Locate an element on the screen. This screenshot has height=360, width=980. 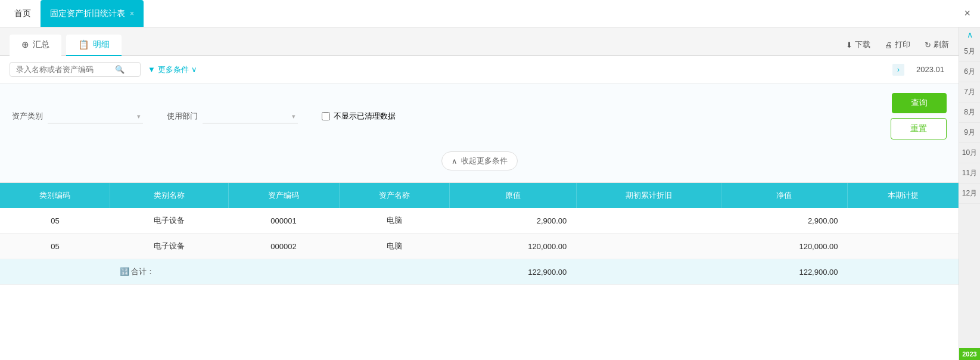
table-cell-r1-c0: 05 is located at coordinates (55, 247).